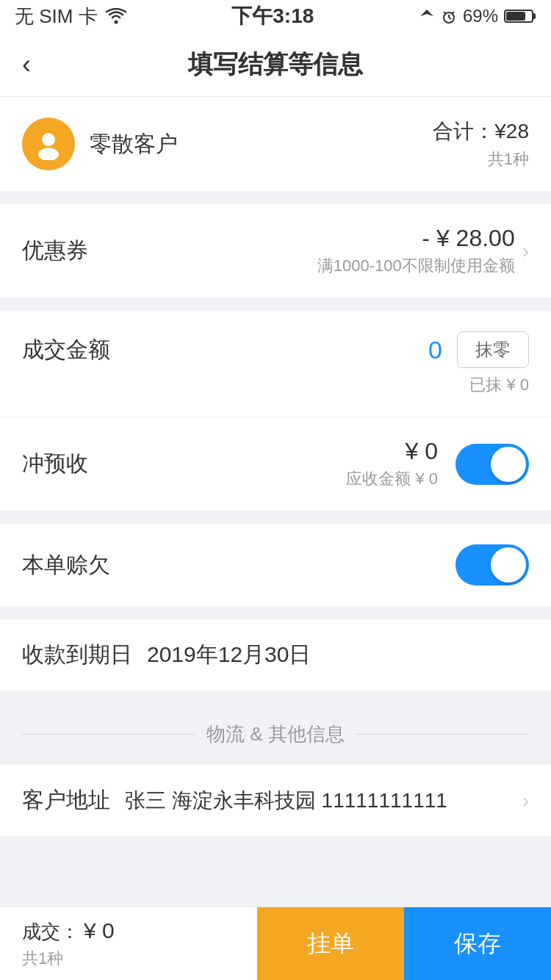  Describe the element at coordinates (276, 655) in the screenshot. I see `duedate-row: 收款到期日 2019年12月30日` at that location.